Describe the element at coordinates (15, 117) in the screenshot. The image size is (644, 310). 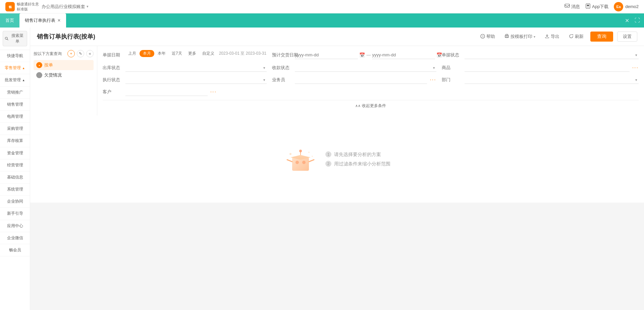
I see `sidebar-item-ecommerce: 电商管理` at that location.